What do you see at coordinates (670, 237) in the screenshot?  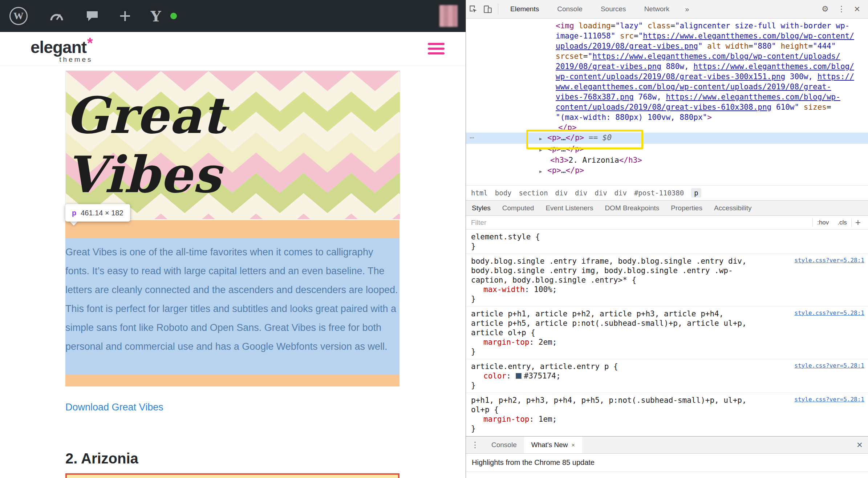 I see `css-selector: element.style {` at bounding box center [670, 237].